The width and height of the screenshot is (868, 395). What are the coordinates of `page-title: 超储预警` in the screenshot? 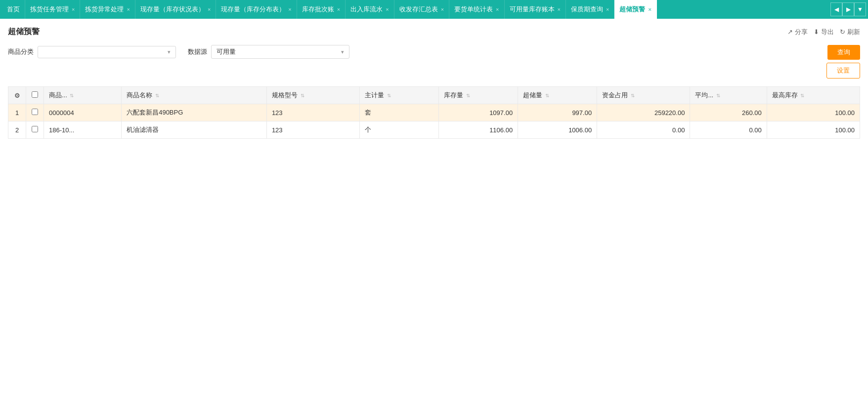 It's located at (24, 32).